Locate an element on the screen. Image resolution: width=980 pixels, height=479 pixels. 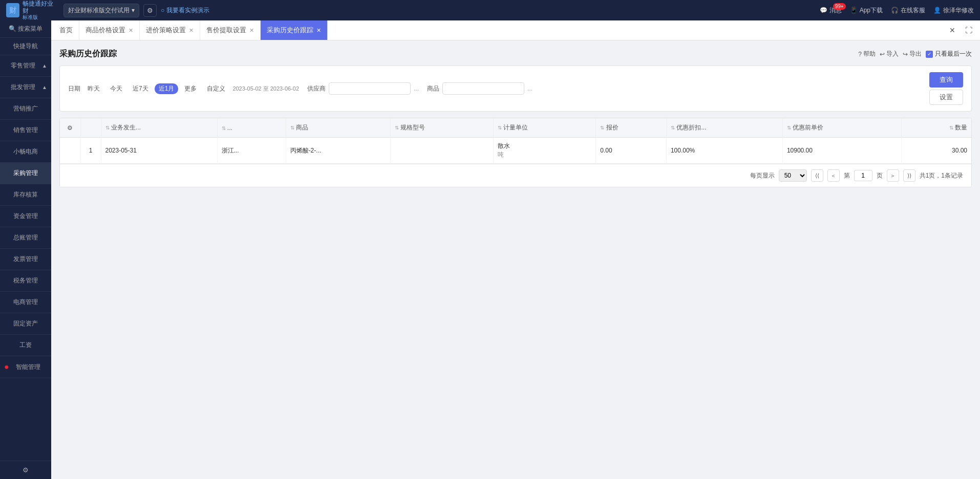
date-btn-yesterday: 昨天 is located at coordinates (94, 89).